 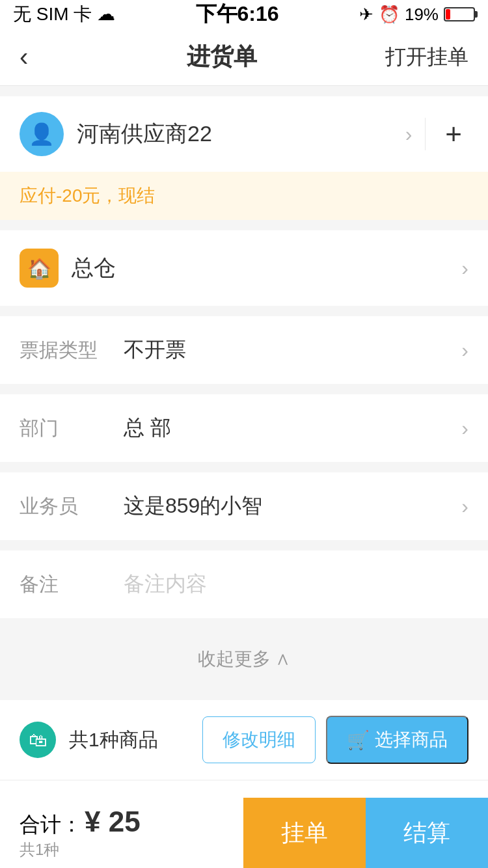 I want to click on alarm-icon: ⏰, so click(x=389, y=14).